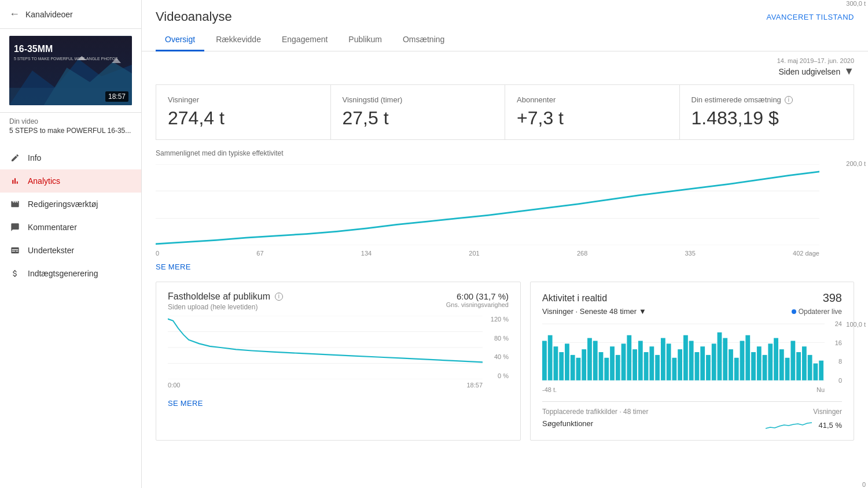 The image size is (868, 488). What do you see at coordinates (71, 273) in the screenshot?
I see `sidebar-item-monetization: Indtægtsgenerering` at bounding box center [71, 273].